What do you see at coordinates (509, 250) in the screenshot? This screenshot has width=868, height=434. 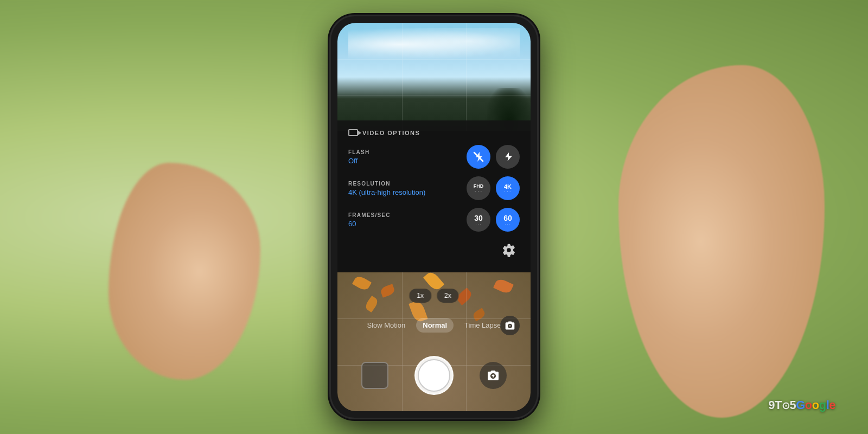 I see `settings-button` at bounding box center [509, 250].